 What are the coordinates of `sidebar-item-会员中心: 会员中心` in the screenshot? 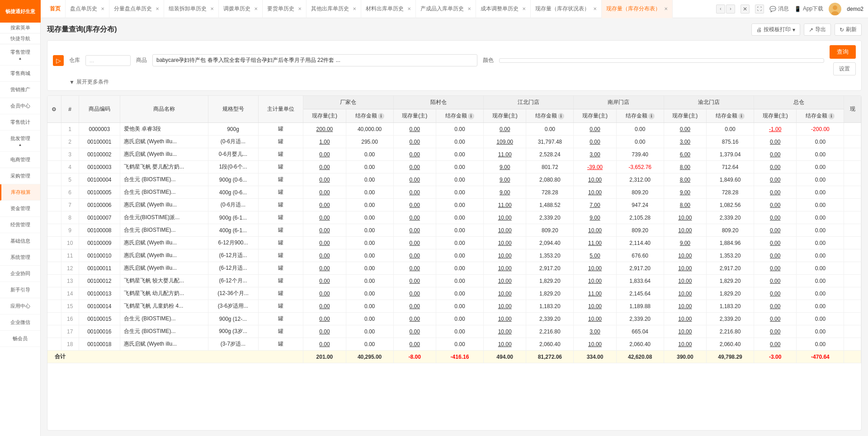 It's located at (20, 106).